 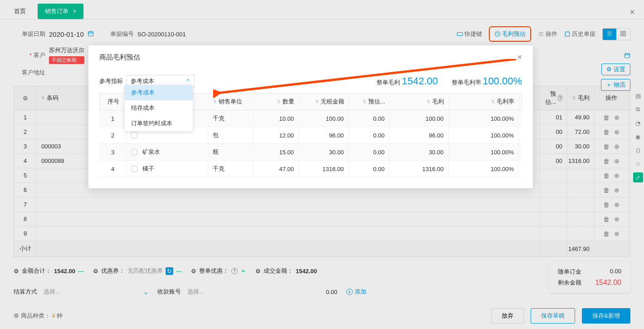 What do you see at coordinates (159, 108) in the screenshot?
I see `dropdown-item-balance-cost: 结存成本` at bounding box center [159, 108].